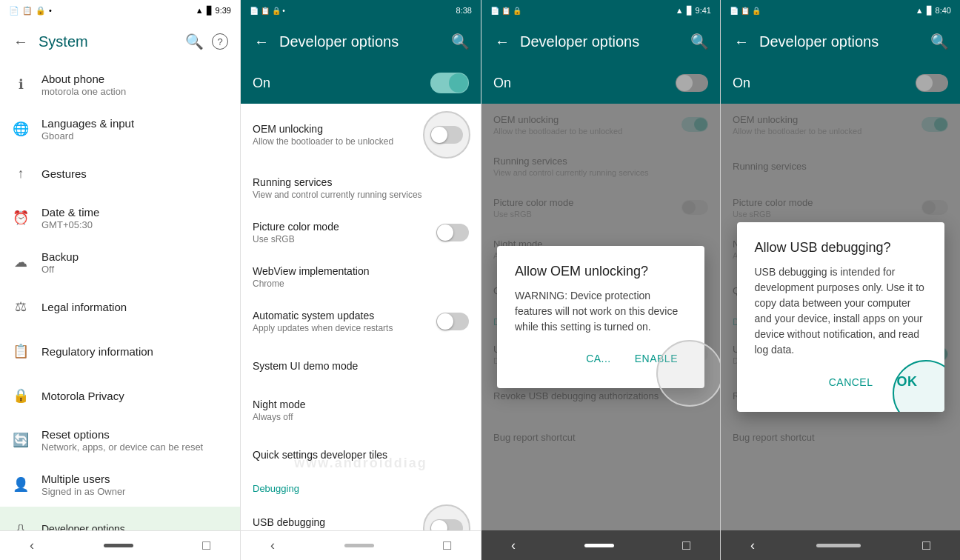 This screenshot has height=560, width=960. Describe the element at coordinates (361, 487) in the screenshot. I see `section-debugging: Debugging` at that location.